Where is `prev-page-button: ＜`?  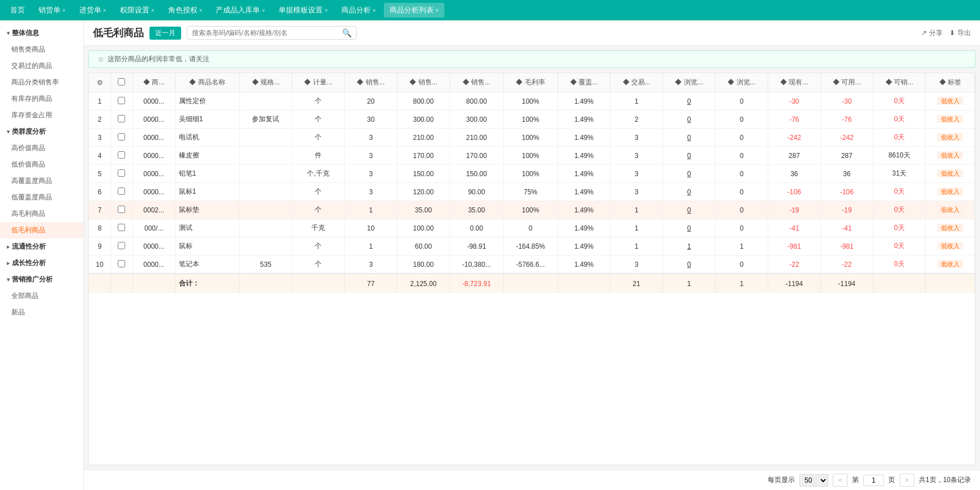 prev-page-button: ＜ is located at coordinates (840, 480).